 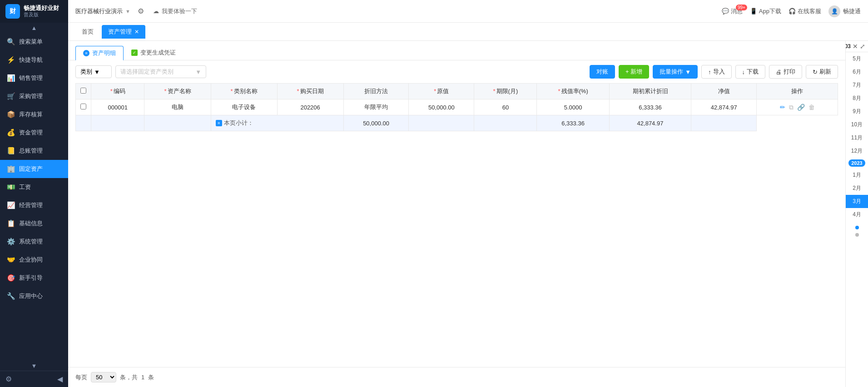 What do you see at coordinates (798, 92) in the screenshot?
I see `header-operations: 操作` at bounding box center [798, 92].